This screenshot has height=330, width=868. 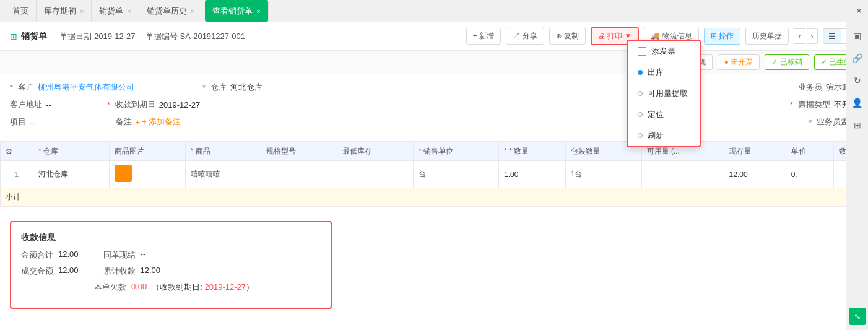 What do you see at coordinates (22, 122) in the screenshot?
I see `project-field: 项目 --` at bounding box center [22, 122].